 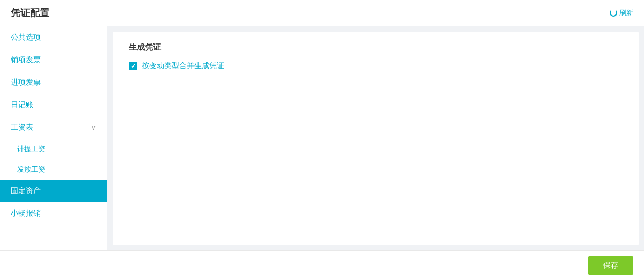 What do you see at coordinates (54, 191) in the screenshot?
I see `sidebar-item-fixed-assets: 固定资产` at bounding box center [54, 191].